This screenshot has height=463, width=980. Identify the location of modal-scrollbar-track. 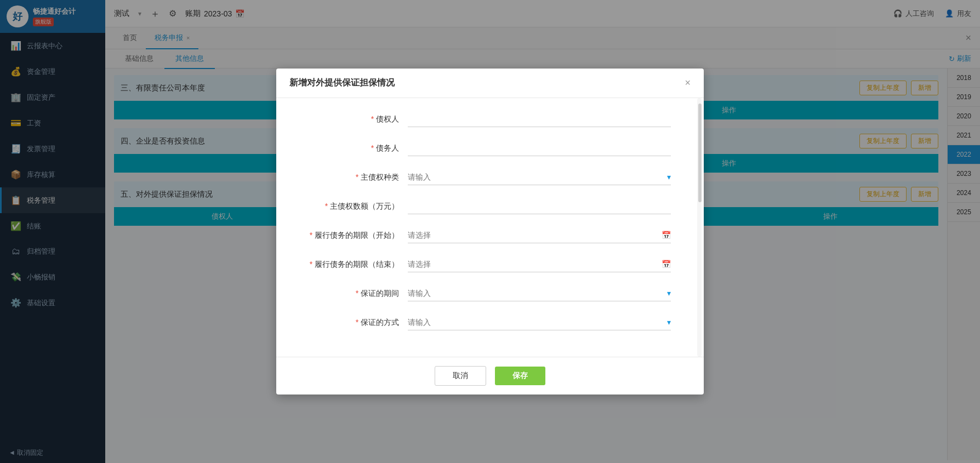
(699, 227).